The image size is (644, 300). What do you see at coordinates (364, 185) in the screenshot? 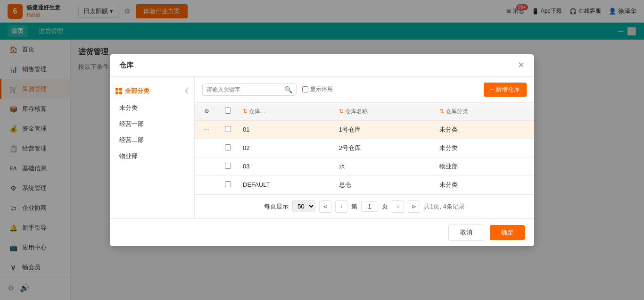
I see `table-row: DEFAULT 总仓 未分类` at bounding box center [364, 185].